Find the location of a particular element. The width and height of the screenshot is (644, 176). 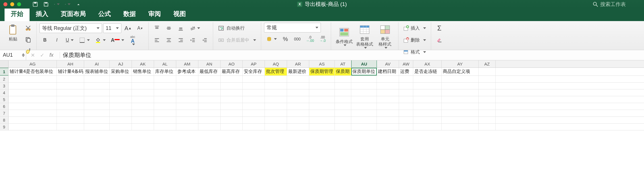

column-header-AN: AN is located at coordinates (209, 64).